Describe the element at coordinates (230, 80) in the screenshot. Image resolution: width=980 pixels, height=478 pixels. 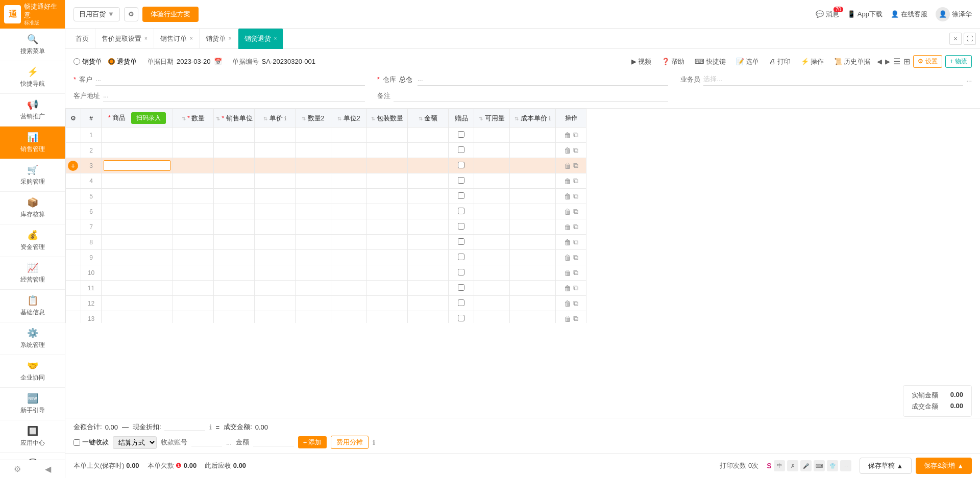
I see `customer-input: ...` at that location.